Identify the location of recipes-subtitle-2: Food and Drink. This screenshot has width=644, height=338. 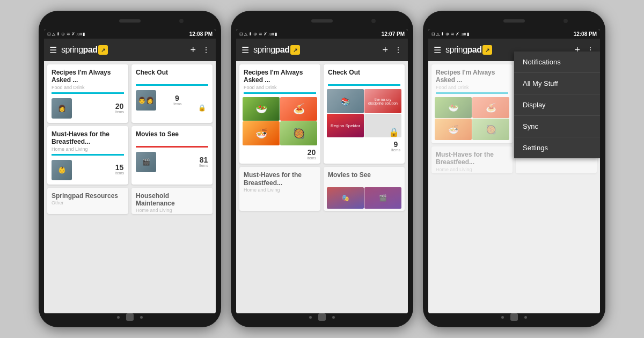
(280, 87).